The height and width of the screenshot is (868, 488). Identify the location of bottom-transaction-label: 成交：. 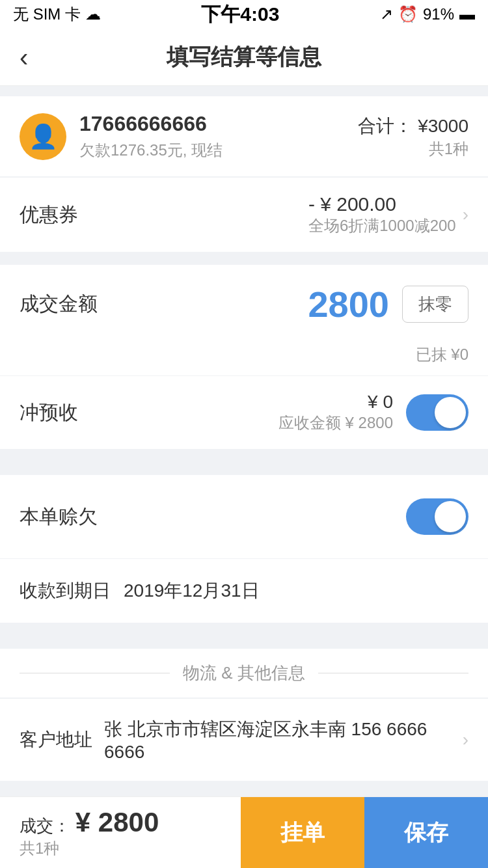
(45, 826).